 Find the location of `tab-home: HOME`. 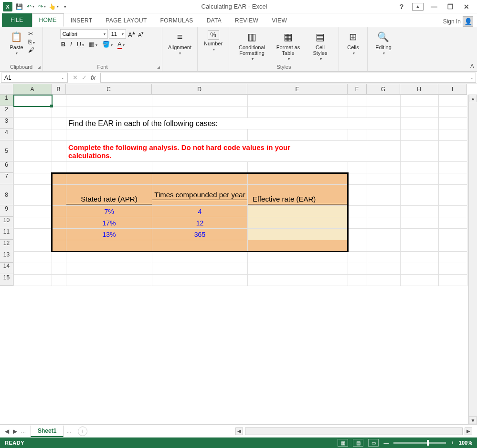

tab-home: HOME is located at coordinates (48, 20).